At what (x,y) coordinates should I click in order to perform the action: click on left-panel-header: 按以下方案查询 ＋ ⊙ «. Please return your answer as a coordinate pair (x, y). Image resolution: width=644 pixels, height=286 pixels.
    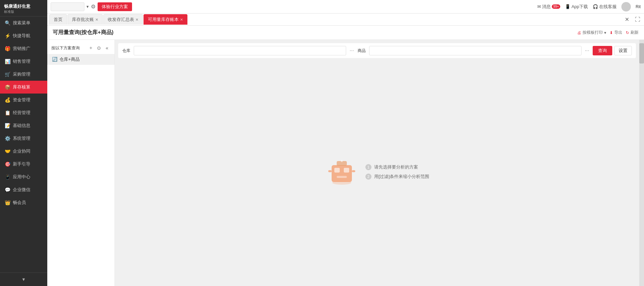
    Looking at the image, I should click on (81, 49).